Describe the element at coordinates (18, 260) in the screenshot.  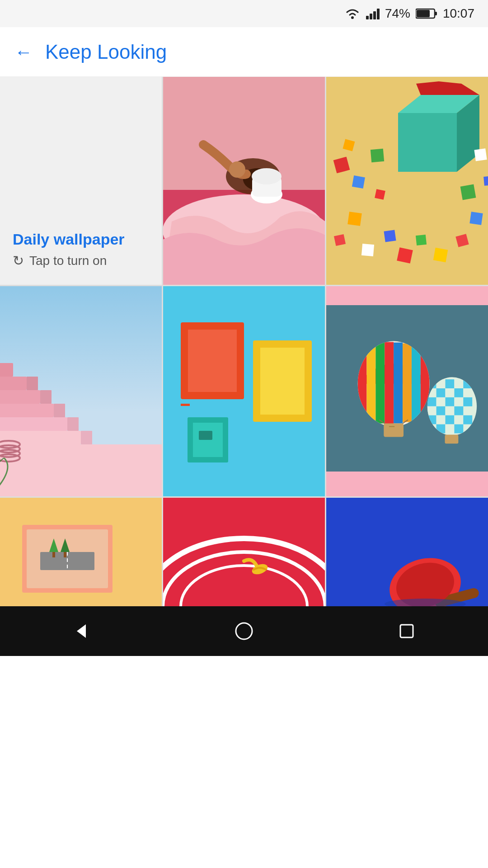
I see `refresh-icon: ↻` at that location.